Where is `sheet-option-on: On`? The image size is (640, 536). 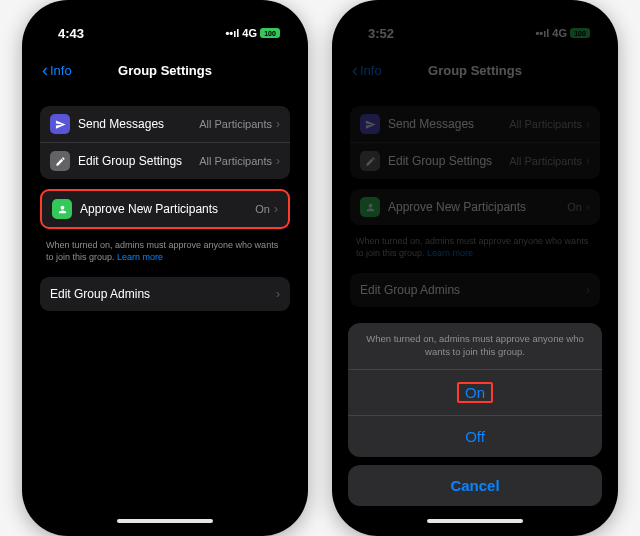 sheet-option-on: On is located at coordinates (475, 392).